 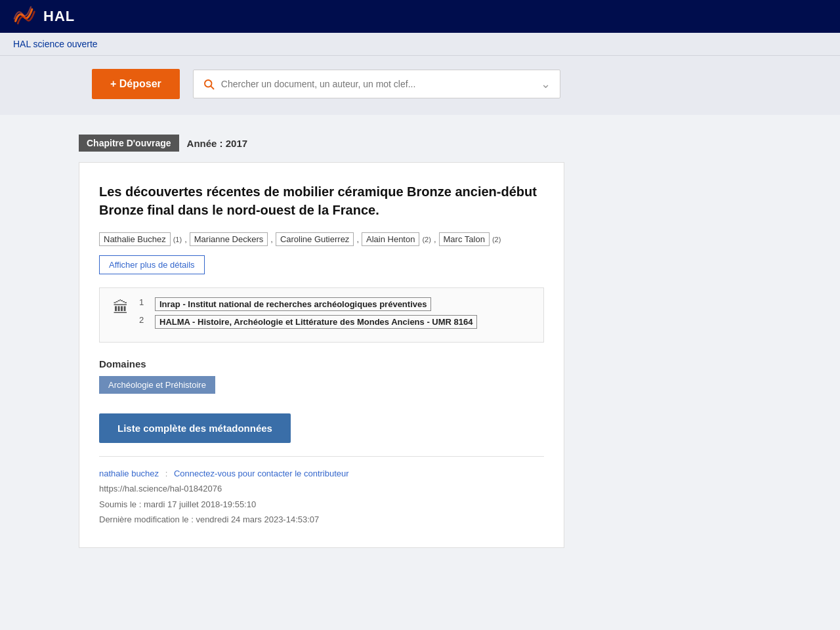 What do you see at coordinates (308, 304) in the screenshot?
I see `affiliation-1: 1 Inrap - Institut national de recherche…` at bounding box center [308, 304].